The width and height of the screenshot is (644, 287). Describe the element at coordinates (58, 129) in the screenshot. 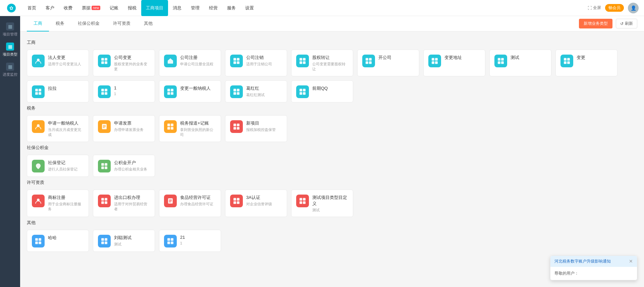

I see `card-申请一般纳税人: 申请一般纳税人当月或次月成变更完成` at that location.